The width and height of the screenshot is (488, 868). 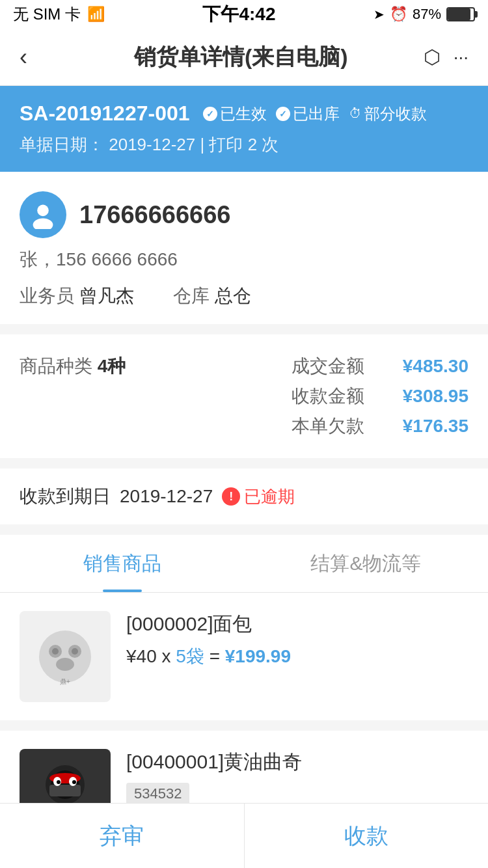 I want to click on status-time: 下午4:42, so click(x=239, y=14).